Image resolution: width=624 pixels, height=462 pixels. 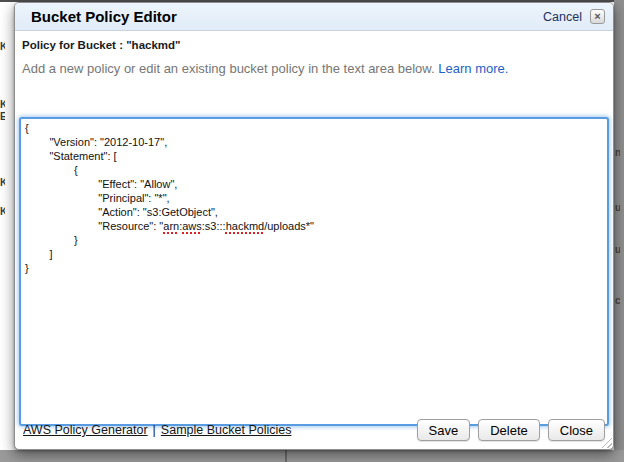 I want to click on sample-bucket-policies-link: Sample Bucket Policies, so click(x=226, y=430).